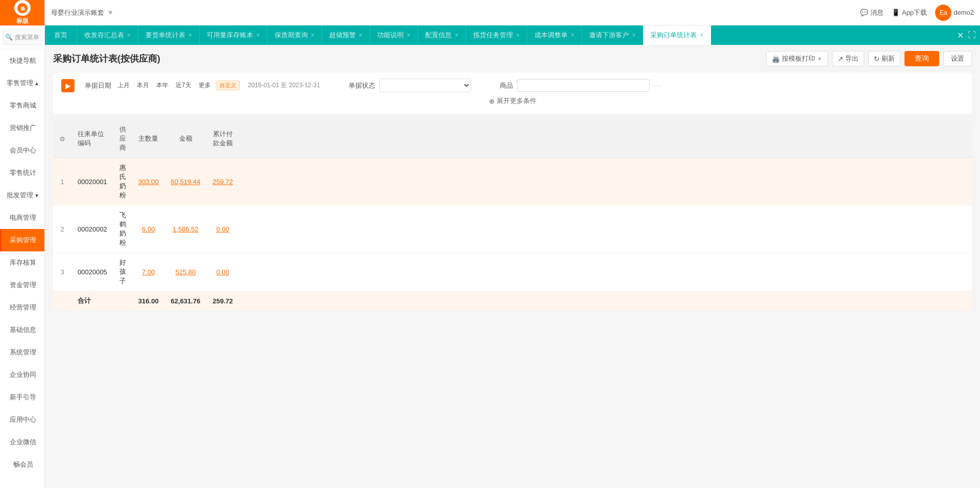  Describe the element at coordinates (573, 35) in the screenshot. I see `tab-cost-adjust-close: ×` at that location.